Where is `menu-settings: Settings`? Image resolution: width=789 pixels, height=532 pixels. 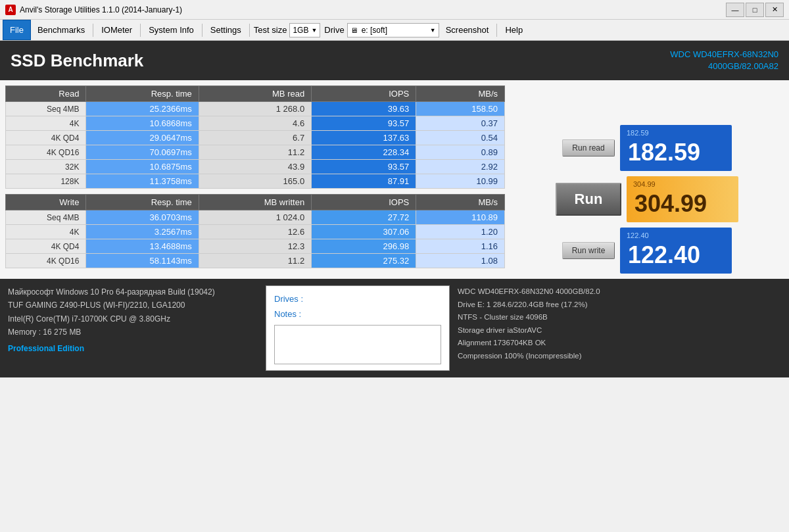
menu-settings: Settings is located at coordinates (226, 30).